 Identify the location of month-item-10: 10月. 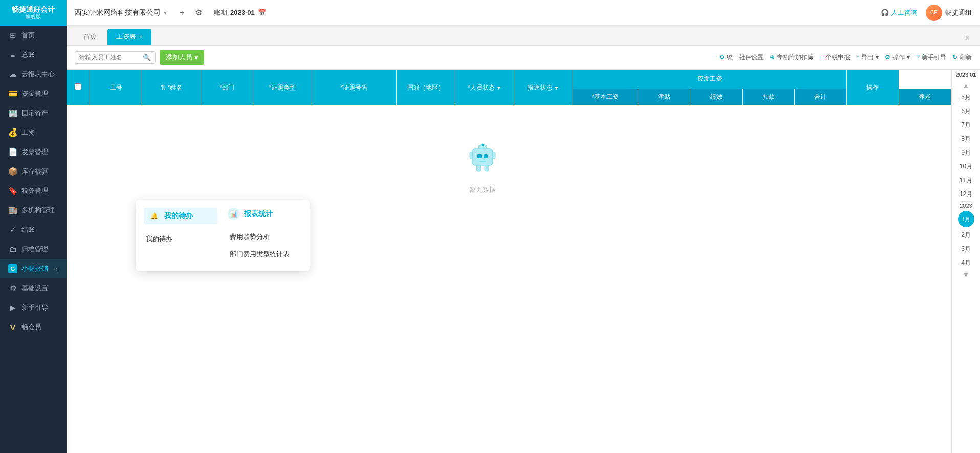
(966, 167).